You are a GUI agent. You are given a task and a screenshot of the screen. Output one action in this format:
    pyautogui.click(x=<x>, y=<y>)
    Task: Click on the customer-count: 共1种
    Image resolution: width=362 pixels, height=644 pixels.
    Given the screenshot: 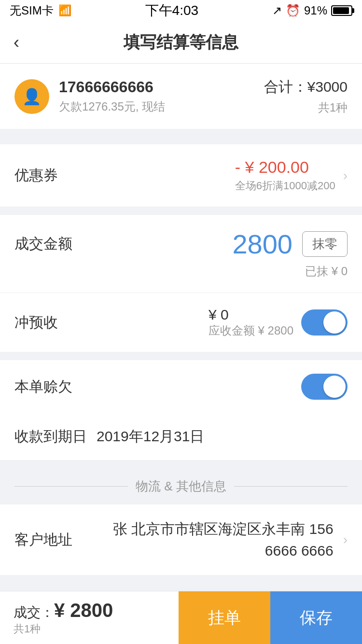 What is the action you would take?
    pyautogui.click(x=306, y=108)
    